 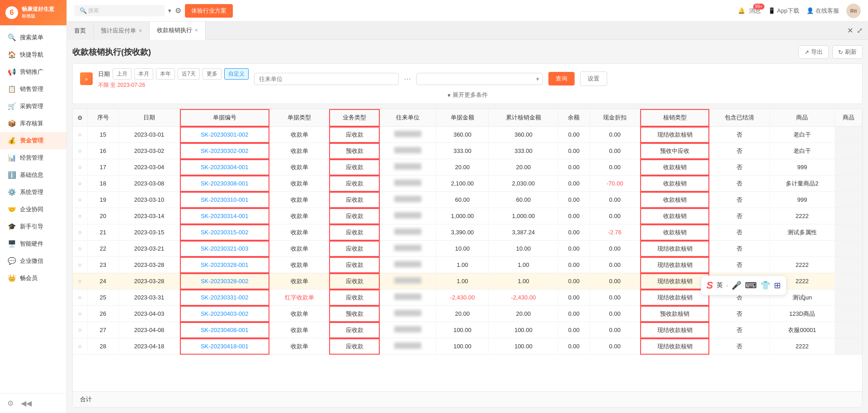 What do you see at coordinates (80, 31) in the screenshot?
I see `tab-home: 首页` at bounding box center [80, 31].